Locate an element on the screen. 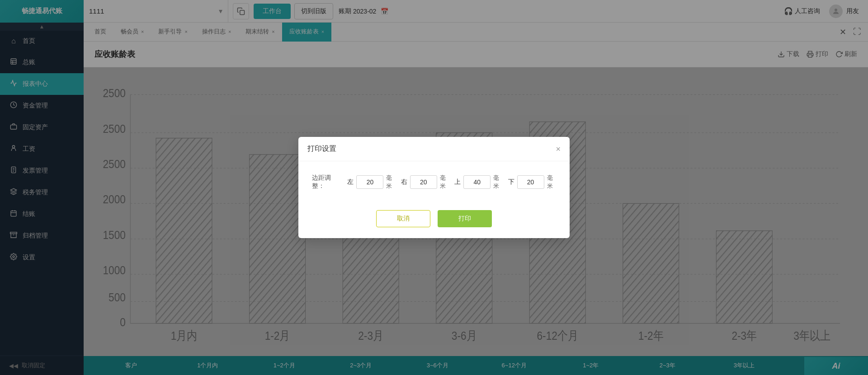 The height and width of the screenshot is (375, 868). margin-label: 边距调整： is located at coordinates (327, 182).